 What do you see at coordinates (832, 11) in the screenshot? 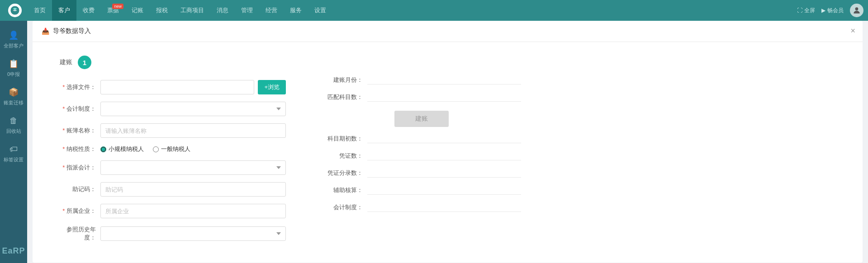
I see `membership-btn: ▶ 畅会员` at bounding box center [832, 11].